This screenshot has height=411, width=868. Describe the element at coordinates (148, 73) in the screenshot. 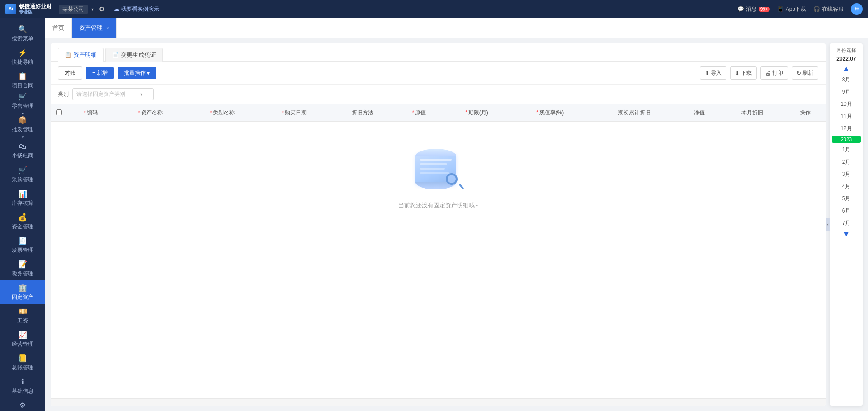

I see `piliang-arrow: ▾` at that location.